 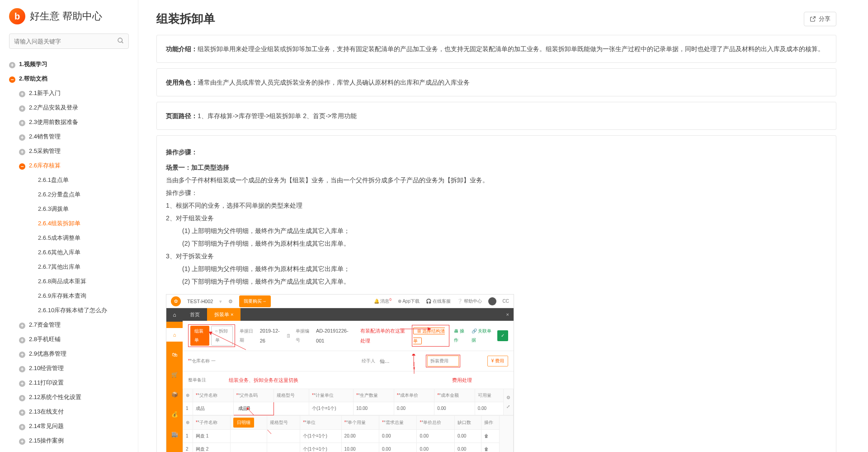 I want to click on shot-rail: ⌂ ⌂ 🛍 🛒 📦 💰 🏬, so click(x=175, y=380).